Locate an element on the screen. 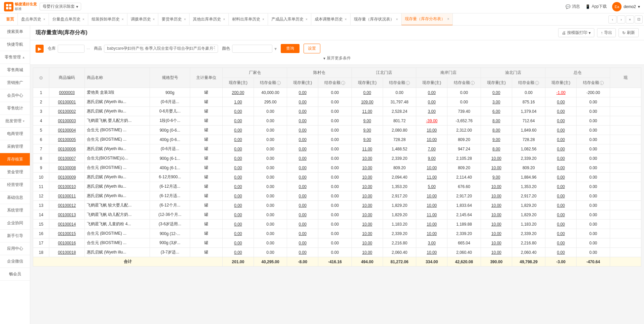 This screenshot has width=644, height=324. message-button: 💬 消息 is located at coordinates (573, 7).